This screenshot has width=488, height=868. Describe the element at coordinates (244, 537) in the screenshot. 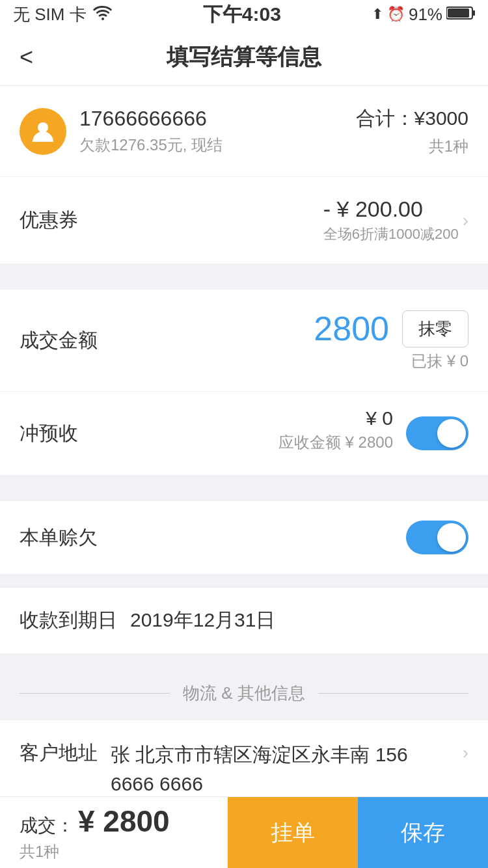

I see `arrears-row: 本单赊欠` at that location.